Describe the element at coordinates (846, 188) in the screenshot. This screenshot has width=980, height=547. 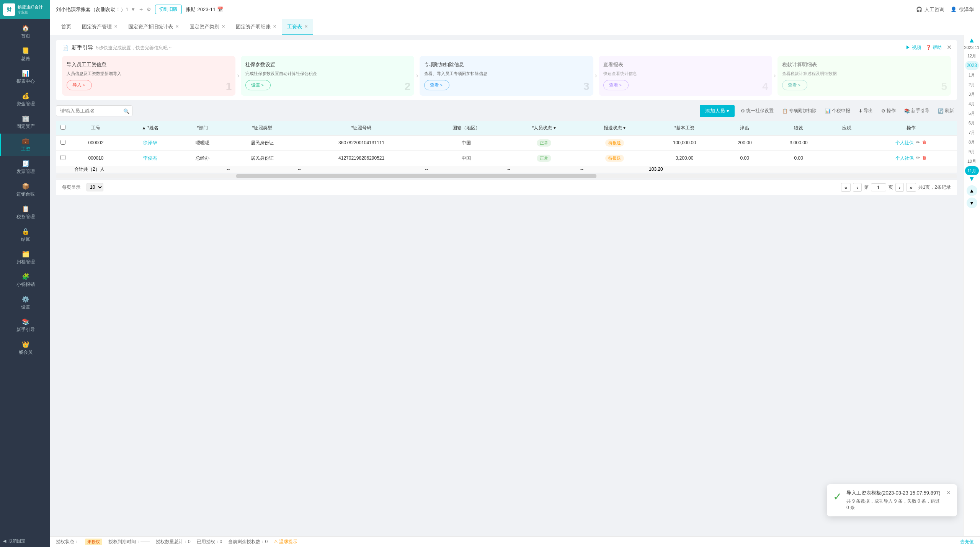
I see `first-page-button: «` at that location.